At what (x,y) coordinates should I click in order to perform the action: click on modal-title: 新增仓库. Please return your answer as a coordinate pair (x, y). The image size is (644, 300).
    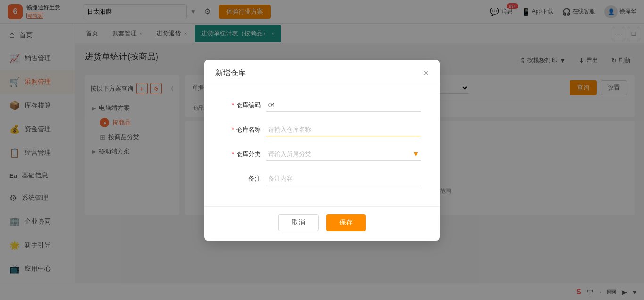
    Looking at the image, I should click on (231, 74).